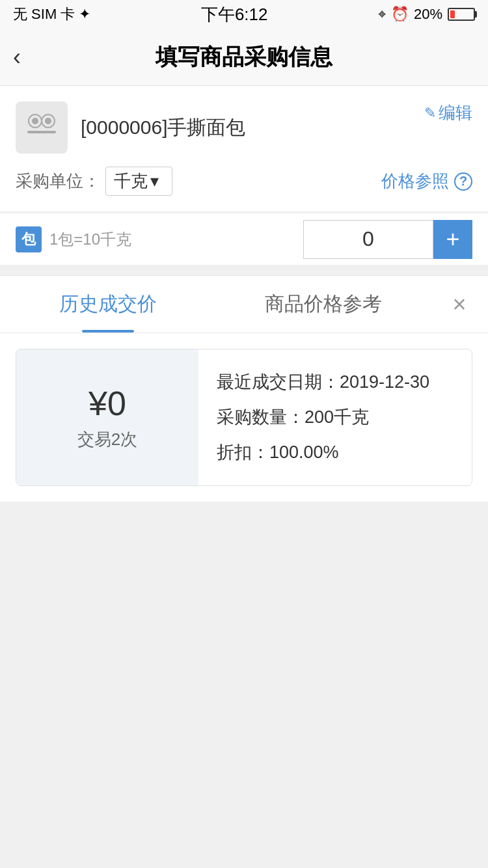 This screenshot has width=488, height=868. Describe the element at coordinates (448, 113) in the screenshot. I see `edit-button: ✎ 编辑` at that location.